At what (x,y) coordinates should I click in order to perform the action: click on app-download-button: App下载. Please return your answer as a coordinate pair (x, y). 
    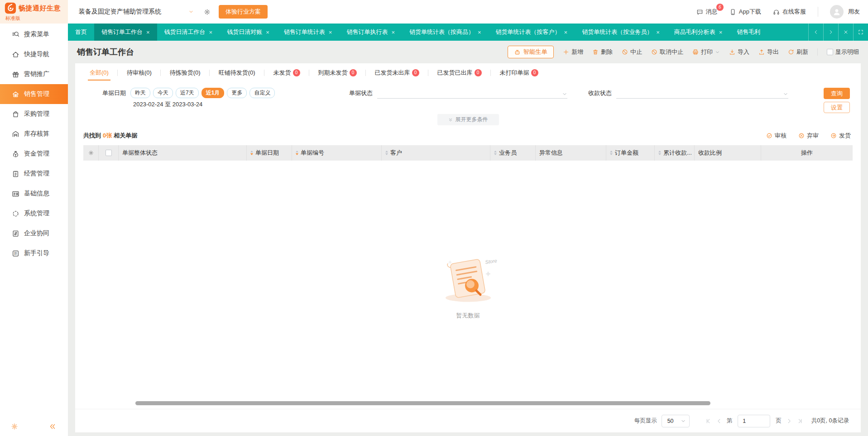
    Looking at the image, I should click on (745, 12).